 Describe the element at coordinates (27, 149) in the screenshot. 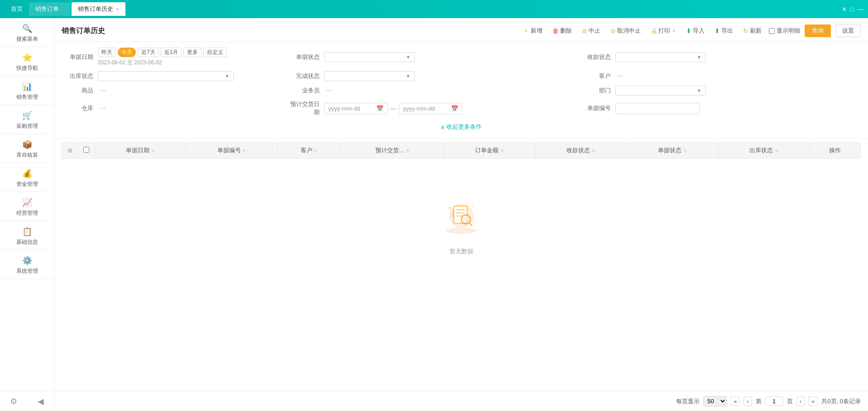

I see `sidebar-item-inventory: 📦 库存核算` at that location.